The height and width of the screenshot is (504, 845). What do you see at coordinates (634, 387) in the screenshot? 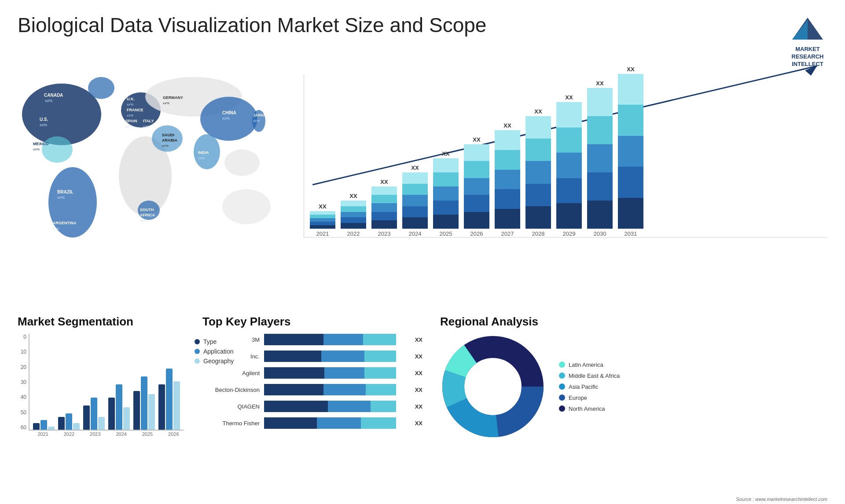
I see `regional-content: Latin America Middle East & Africa Asia …` at bounding box center [634, 387].